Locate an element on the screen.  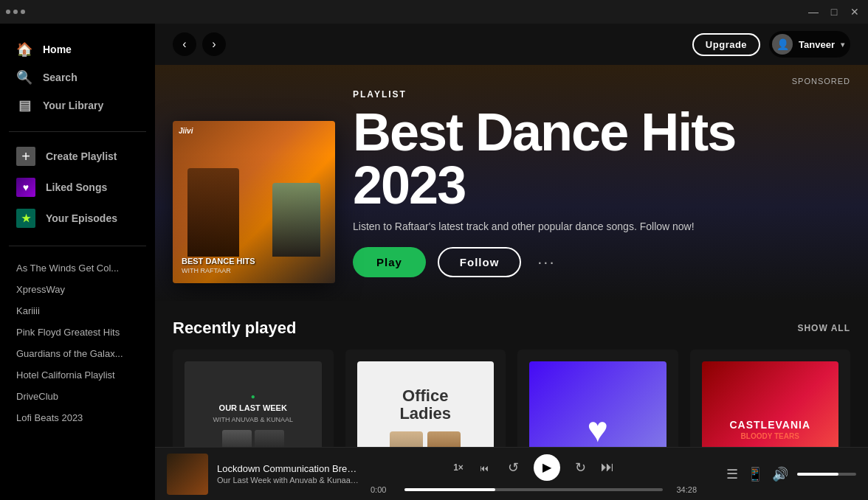
forward-button: › is located at coordinates (214, 44).